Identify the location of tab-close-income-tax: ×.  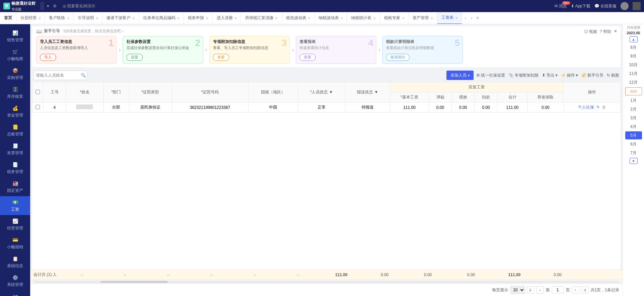
(276, 18).